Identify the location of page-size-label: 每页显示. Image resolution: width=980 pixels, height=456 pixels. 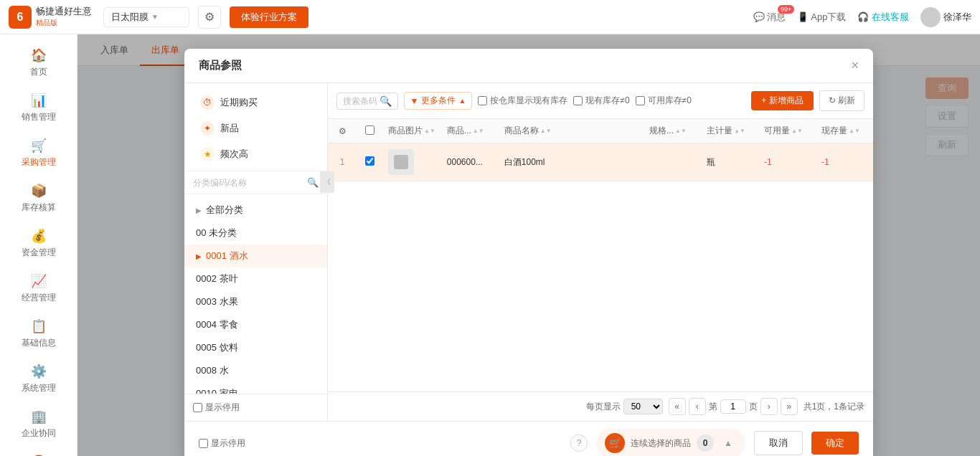
(603, 407).